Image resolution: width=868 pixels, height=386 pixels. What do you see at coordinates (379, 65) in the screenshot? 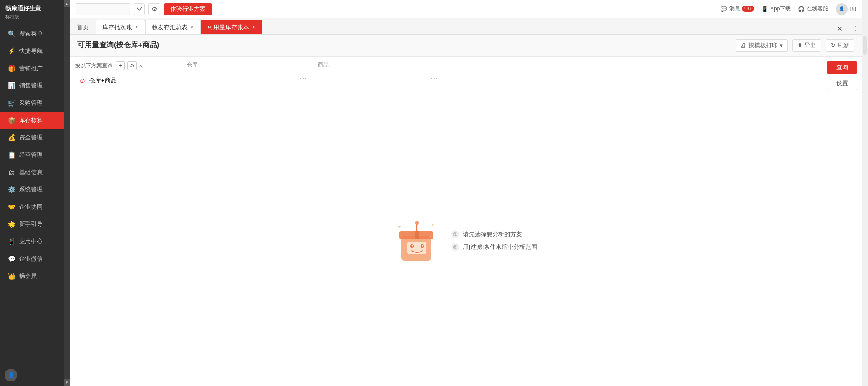
I see `goods-label: 商品` at bounding box center [379, 65].